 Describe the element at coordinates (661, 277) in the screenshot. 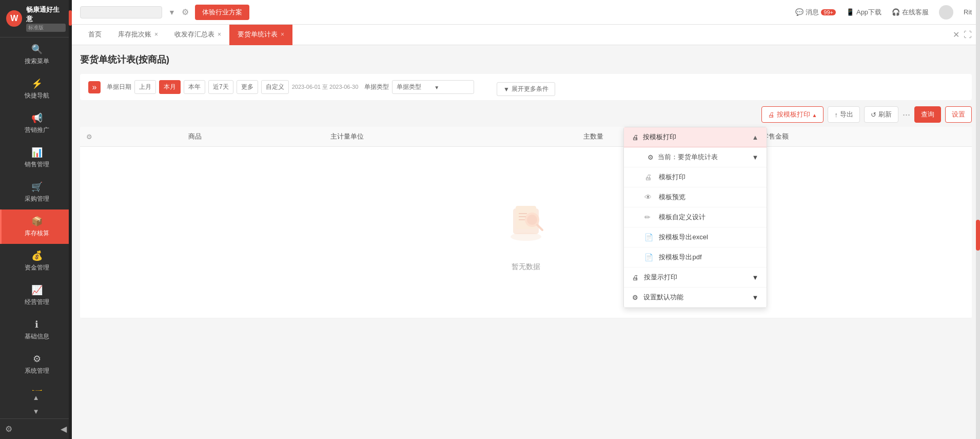

I see `display-print-label: 按显示打印` at that location.